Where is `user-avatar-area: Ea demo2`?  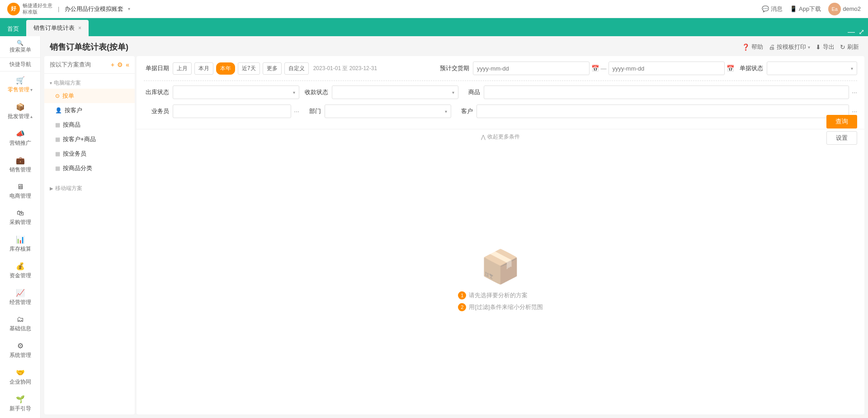 user-avatar-area: Ea demo2 is located at coordinates (844, 9).